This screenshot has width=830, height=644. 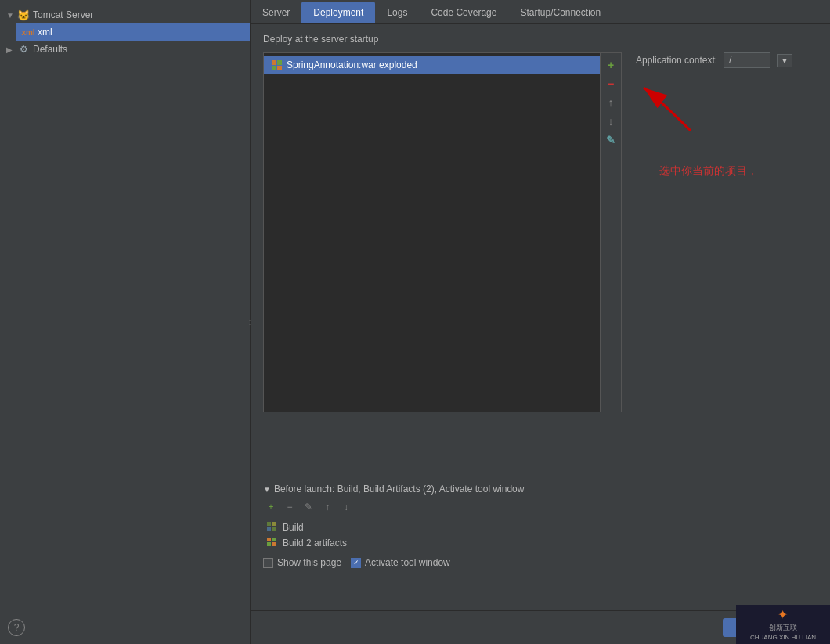 I want to click on expand-arrow-defaults: ▶, so click(x=11, y=50).